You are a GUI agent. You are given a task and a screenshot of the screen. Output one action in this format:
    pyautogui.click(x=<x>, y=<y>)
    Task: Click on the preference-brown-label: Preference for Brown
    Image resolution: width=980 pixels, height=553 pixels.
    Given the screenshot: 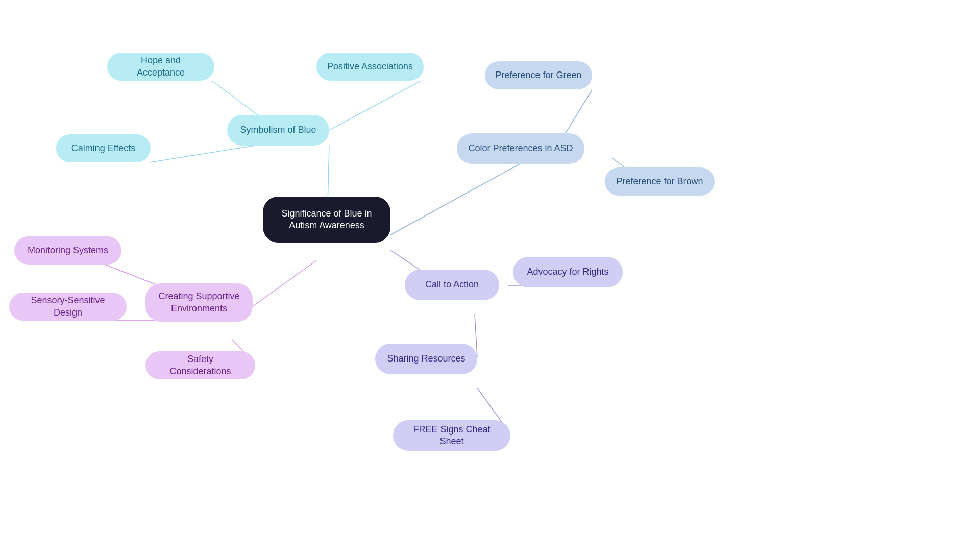 What is the action you would take?
    pyautogui.click(x=659, y=182)
    